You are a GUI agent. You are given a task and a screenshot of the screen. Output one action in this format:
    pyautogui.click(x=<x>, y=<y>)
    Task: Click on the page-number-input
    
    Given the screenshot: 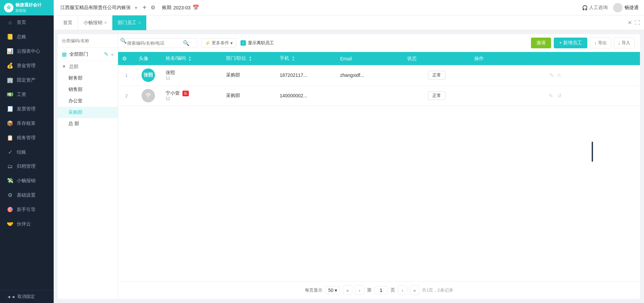 What is the action you would take?
    pyautogui.click(x=381, y=290)
    